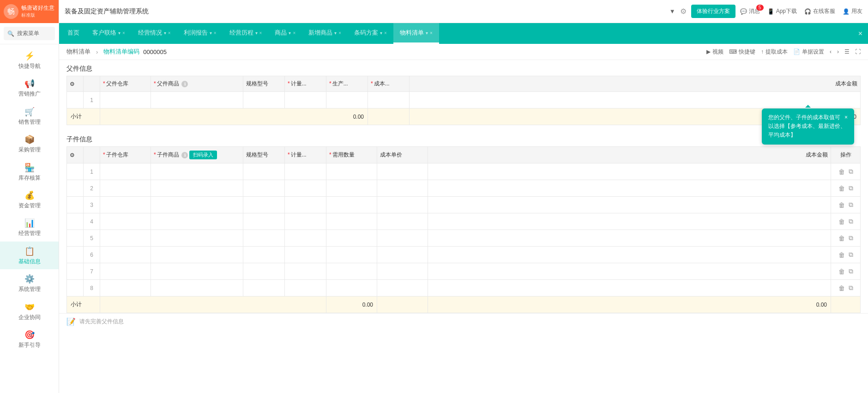  What do you see at coordinates (858, 52) in the screenshot?
I see `expand-action: ⛶` at bounding box center [858, 52].